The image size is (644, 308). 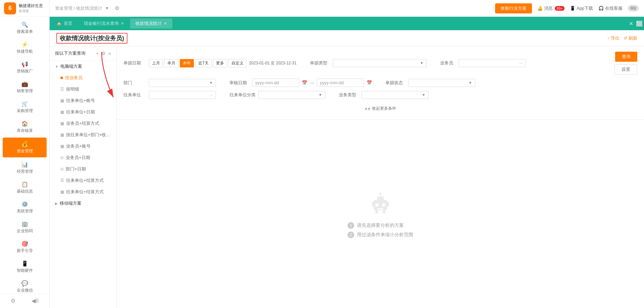 I want to click on tab-receipt: 收款情况统计 ✕, so click(x=151, y=23).